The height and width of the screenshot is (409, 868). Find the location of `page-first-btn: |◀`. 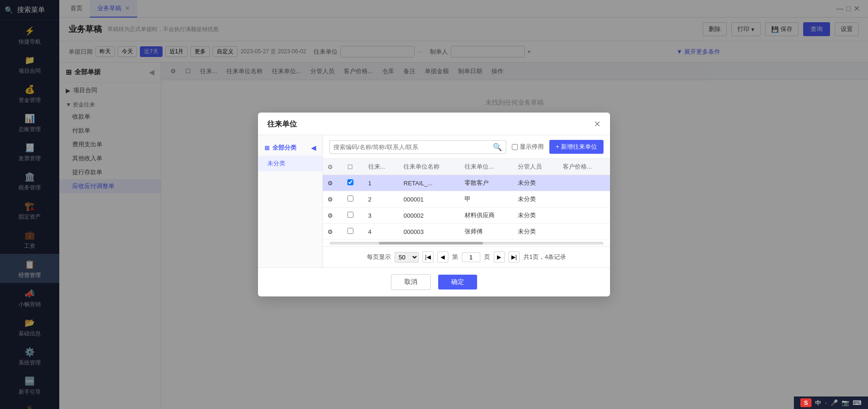

page-first-btn: |◀ is located at coordinates (428, 257).